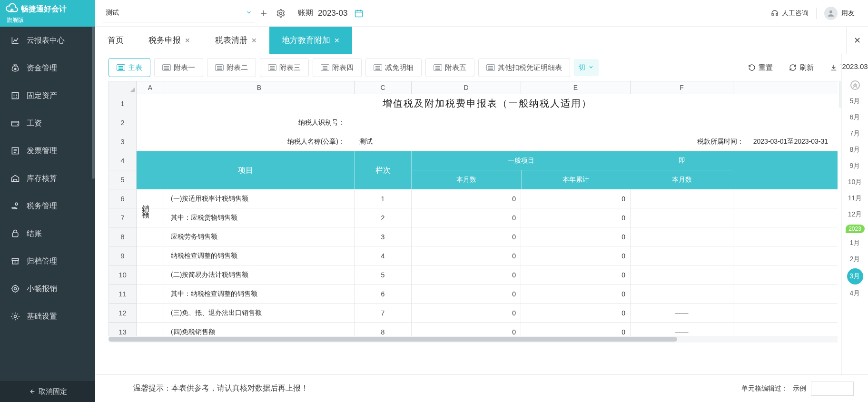 Image resolution: width=868 pixels, height=402 pixels. Describe the element at coordinates (855, 150) in the screenshot. I see `month-chip: 8月` at that location.